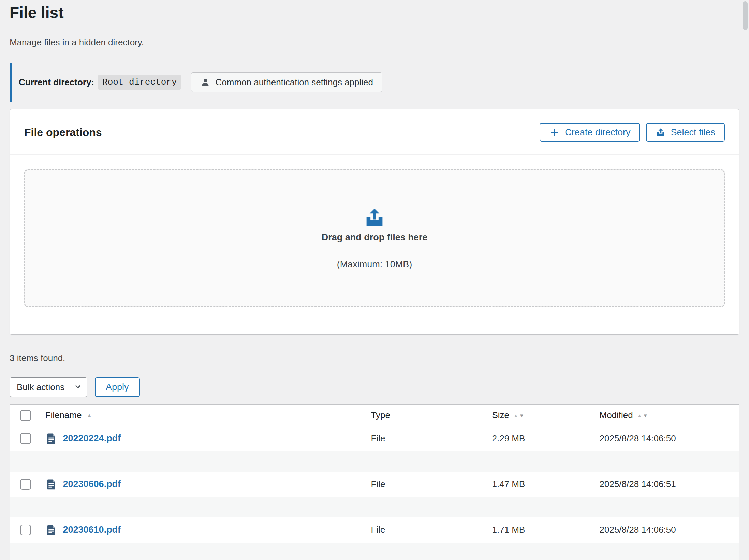  I want to click on dropzone-hint: (Maximum: 10MB), so click(374, 265).